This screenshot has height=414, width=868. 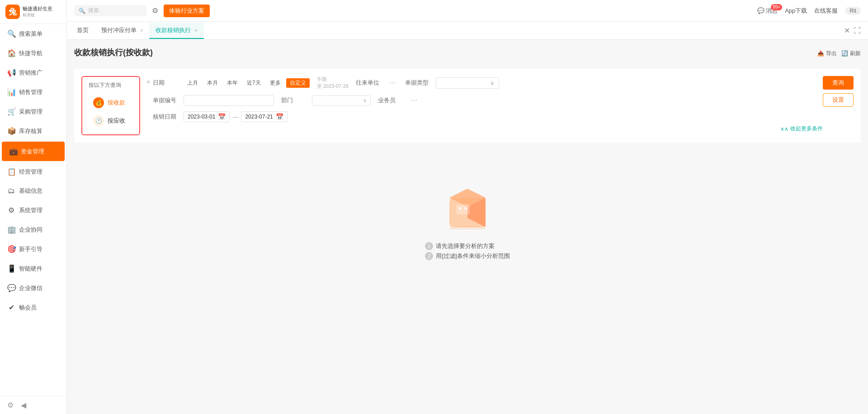 I want to click on order-type-select: ∨, so click(x=467, y=83).